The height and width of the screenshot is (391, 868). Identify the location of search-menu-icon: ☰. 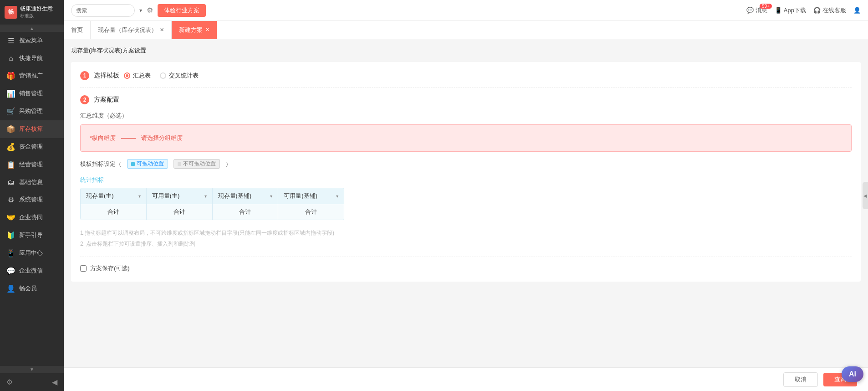
(11, 41).